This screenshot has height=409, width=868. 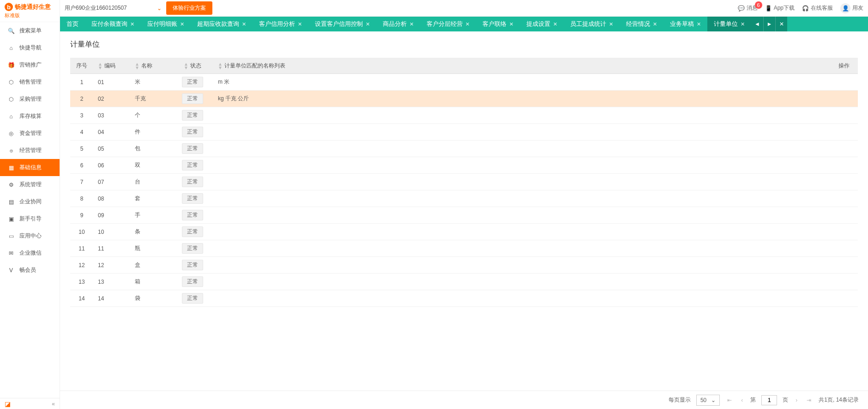 What do you see at coordinates (542, 24) in the screenshot?
I see `tab: 提成设置✕` at bounding box center [542, 24].